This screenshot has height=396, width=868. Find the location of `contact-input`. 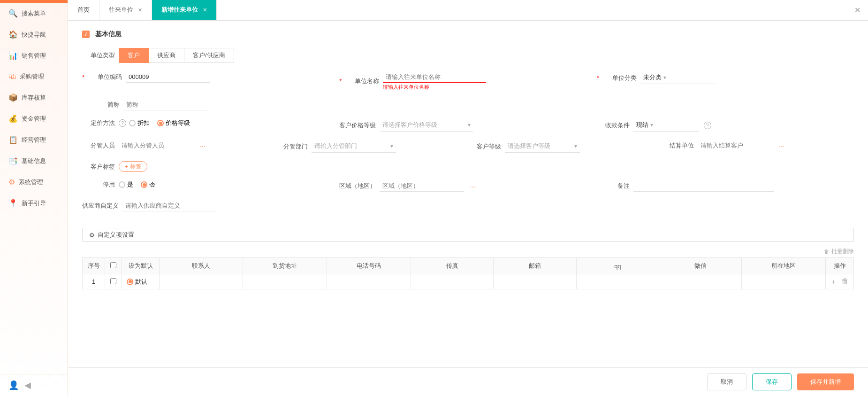

contact-input is located at coordinates (201, 282).